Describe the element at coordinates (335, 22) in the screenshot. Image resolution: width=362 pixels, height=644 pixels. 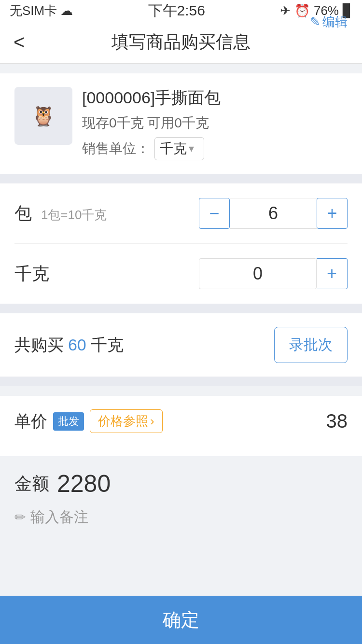
I see `edit-label: 编辑` at that location.